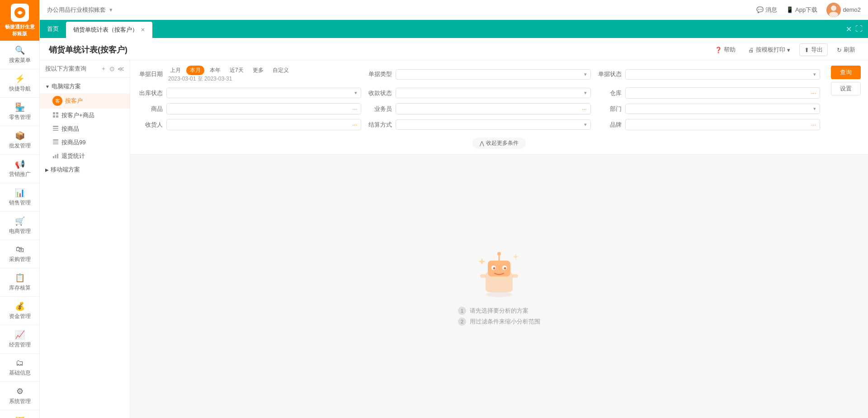 Image resolution: width=868 pixels, height=418 pixels. I want to click on enterprise-coop-icon: 🤝, so click(20, 416).